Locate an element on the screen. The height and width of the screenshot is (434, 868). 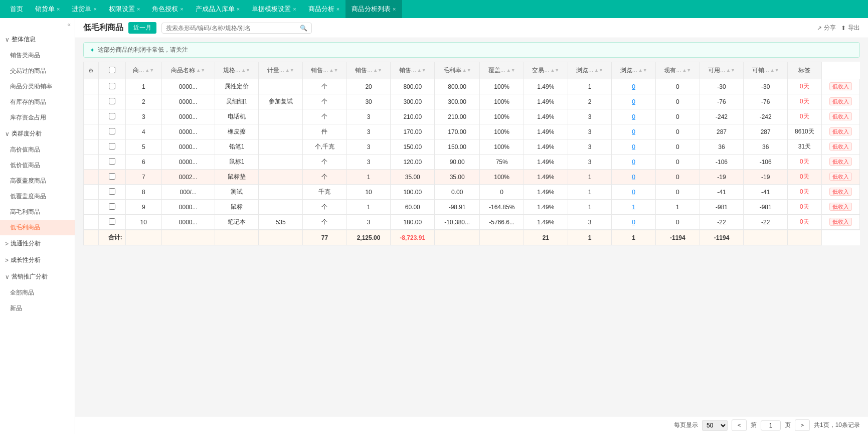
nav-item-角色授权: 角色授权× is located at coordinates (167, 9).